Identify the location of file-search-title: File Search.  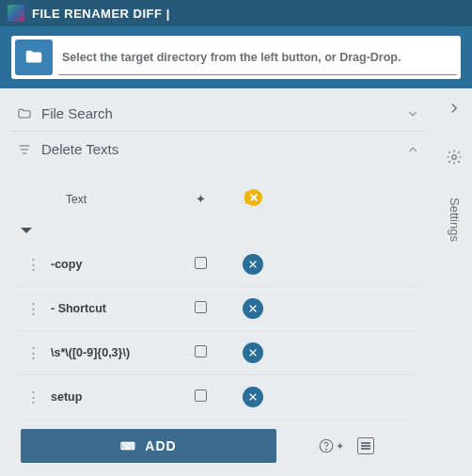
(219, 113).